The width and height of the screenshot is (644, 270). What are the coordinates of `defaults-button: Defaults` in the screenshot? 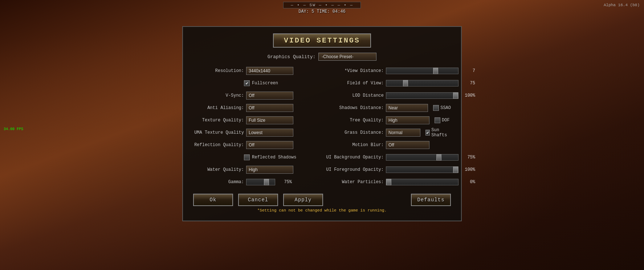 It's located at (431, 200).